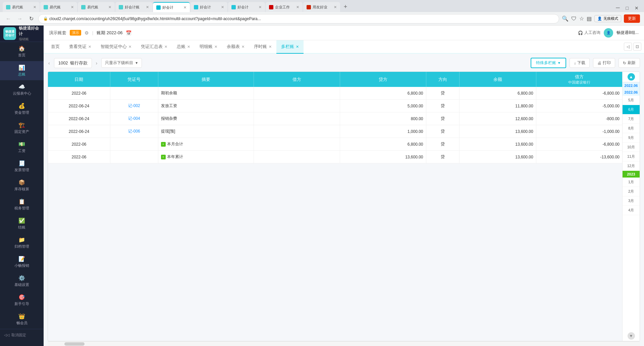 The image size is (644, 346). I want to click on print-button: 🖨 打印, so click(604, 63).